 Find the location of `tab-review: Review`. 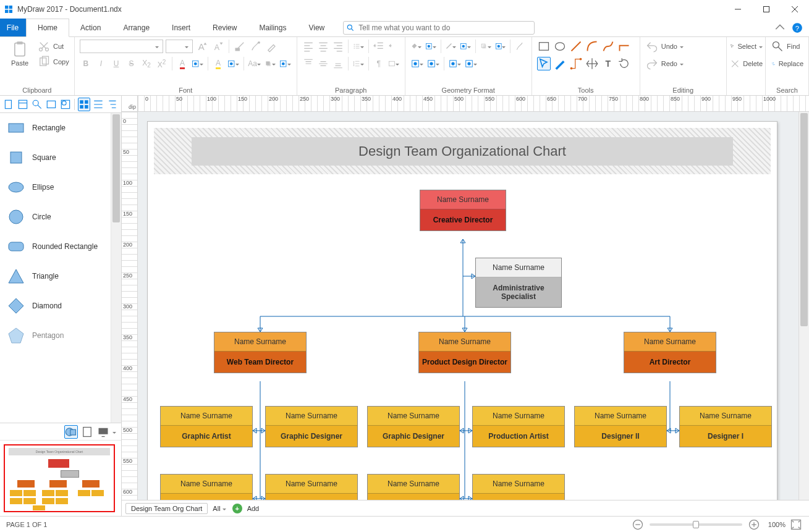

tab-review: Review is located at coordinates (225, 27).